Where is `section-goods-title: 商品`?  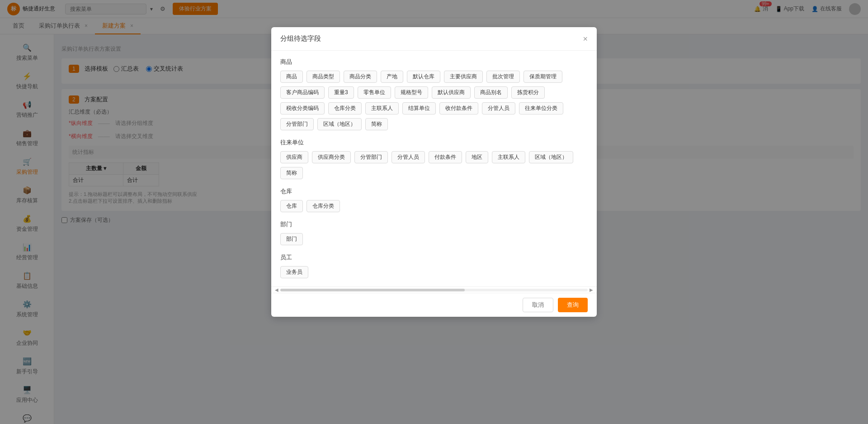 section-goods-title: 商品 is located at coordinates (434, 62).